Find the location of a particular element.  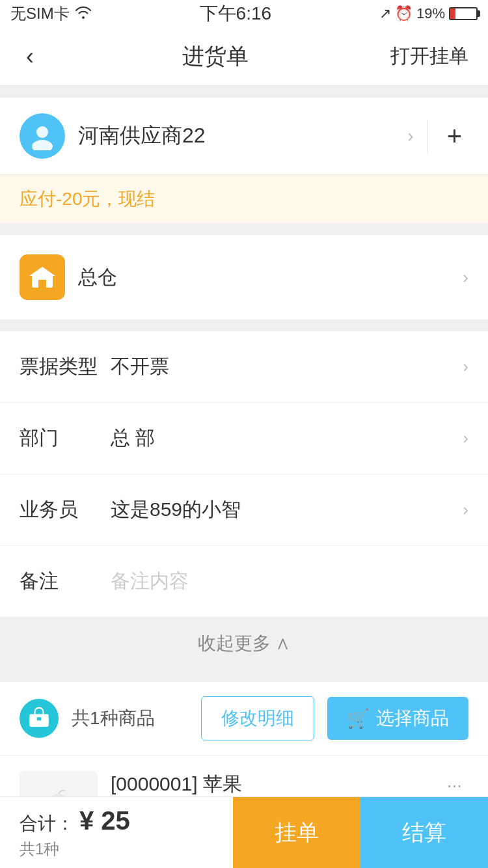

select-product-button: 🛒 选择商品 is located at coordinates (398, 718).